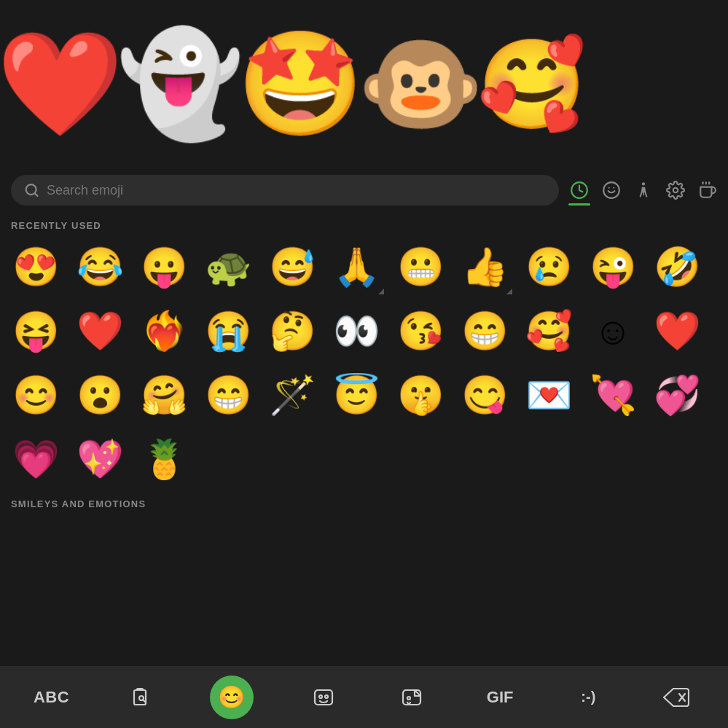  Describe the element at coordinates (100, 267) in the screenshot. I see `emoji-laugh-cry: 😂` at that location.